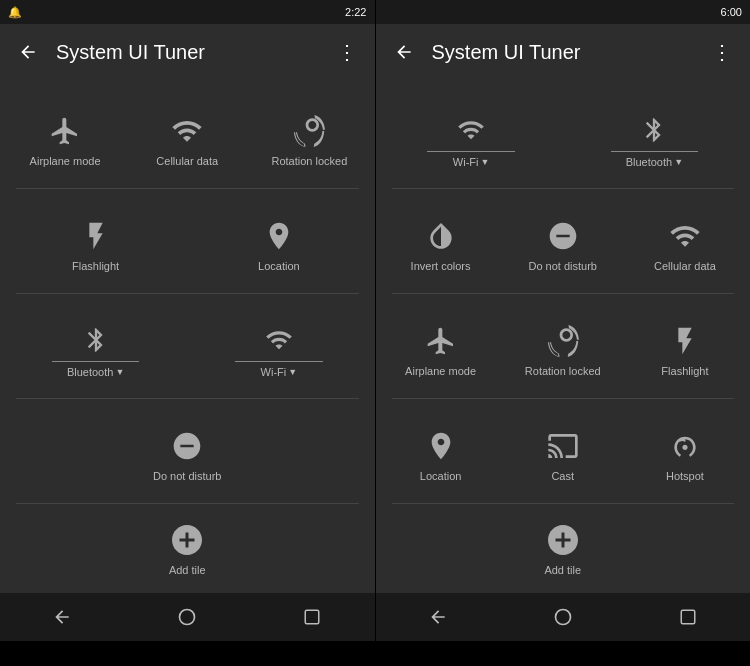 This screenshot has height=666, width=750. What do you see at coordinates (404, 52) in the screenshot?
I see `back-button-right` at bounding box center [404, 52].